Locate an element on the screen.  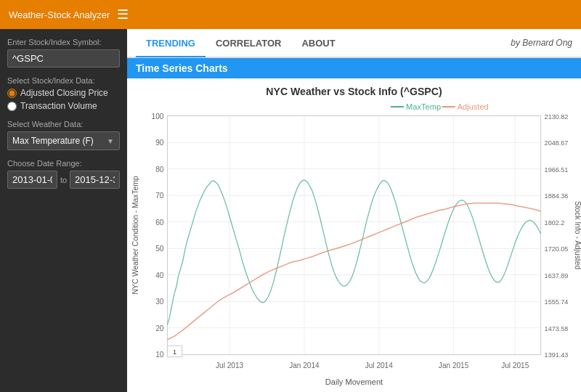
data-select-label: Select Stock/Index Data: is located at coordinates (64, 81).